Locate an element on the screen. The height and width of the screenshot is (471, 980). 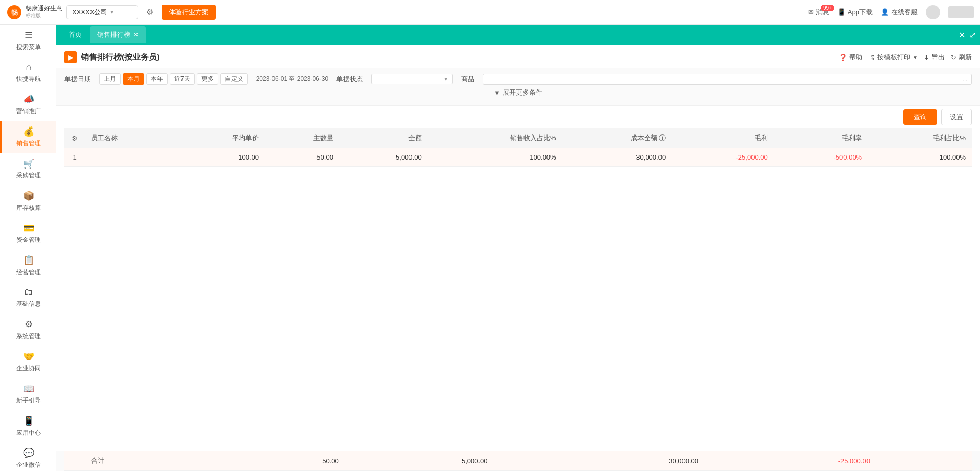
print-btn: 🖨 按模板打印 ▼ is located at coordinates (893, 57).